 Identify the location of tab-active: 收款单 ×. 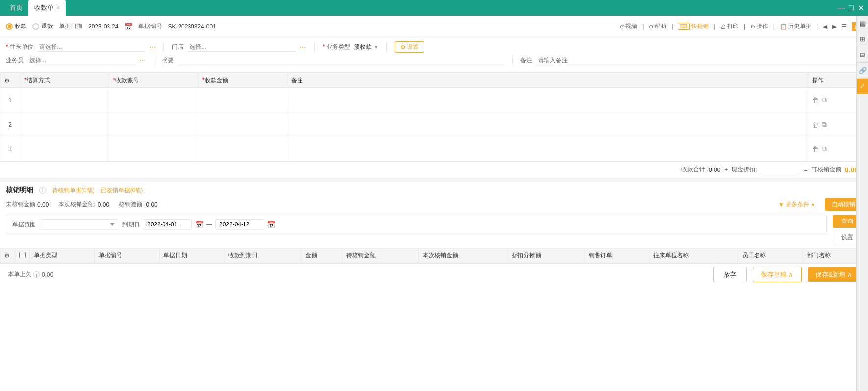
(47, 8).